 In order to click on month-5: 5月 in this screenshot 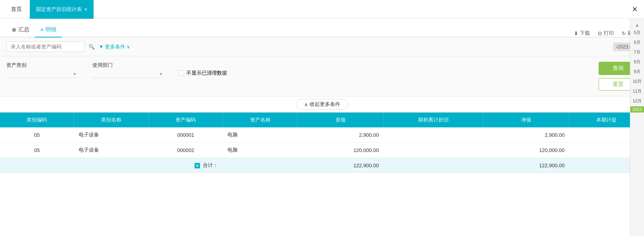, I will do `click(637, 33)`.